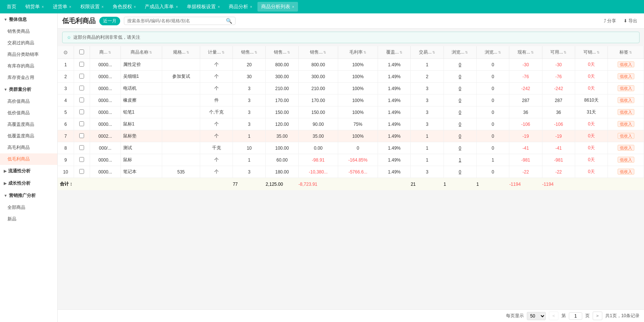  What do you see at coordinates (427, 89) in the screenshot?
I see `row-transaction: 3` at bounding box center [427, 89].